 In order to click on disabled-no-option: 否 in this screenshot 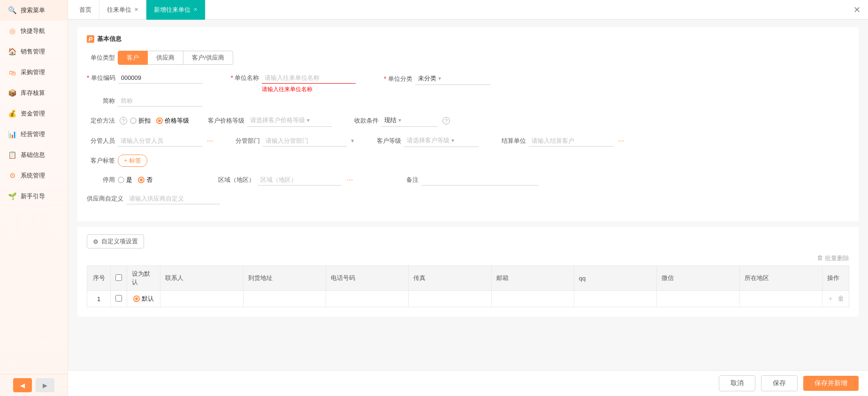, I will do `click(145, 180)`.